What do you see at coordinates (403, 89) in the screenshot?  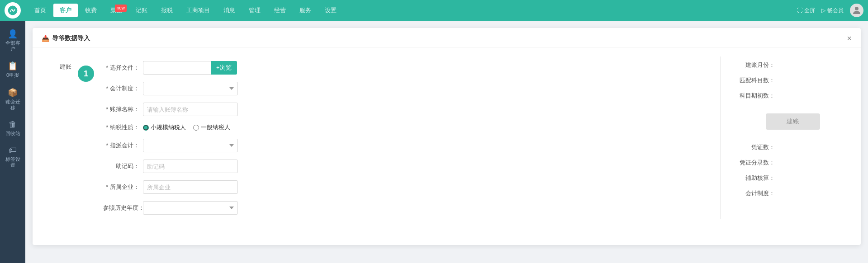 I see `account-system-row: * 会计制度：` at bounding box center [403, 89].